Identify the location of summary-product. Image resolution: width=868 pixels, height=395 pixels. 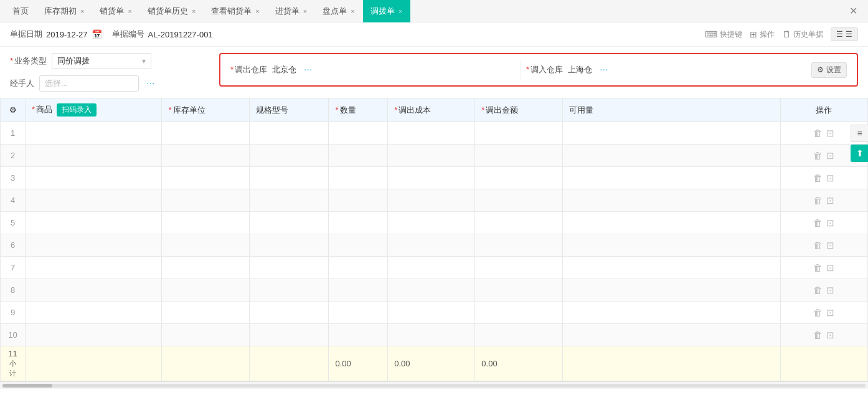
(93, 364).